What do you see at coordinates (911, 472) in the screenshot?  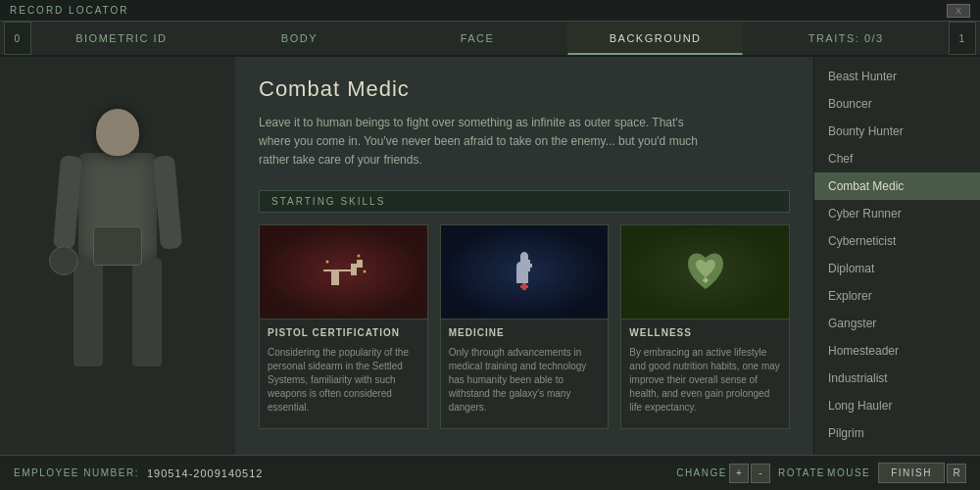 I see `finish-button: FINISH` at bounding box center [911, 472].